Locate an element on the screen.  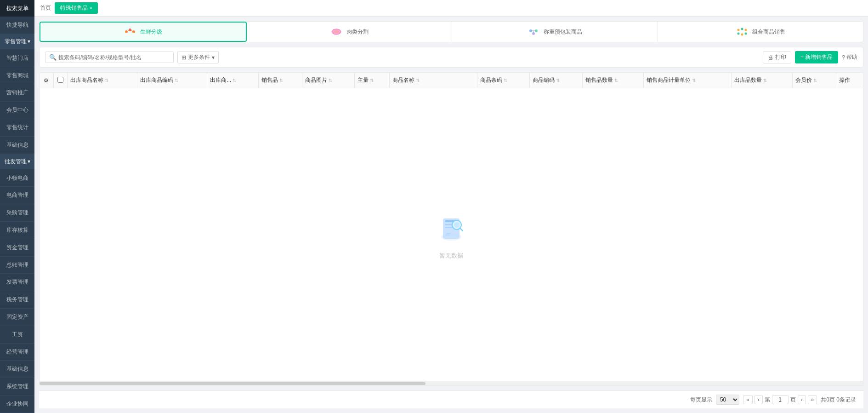
sidebar-item-tax-mgmt: 税务管理 is located at coordinates (17, 300).